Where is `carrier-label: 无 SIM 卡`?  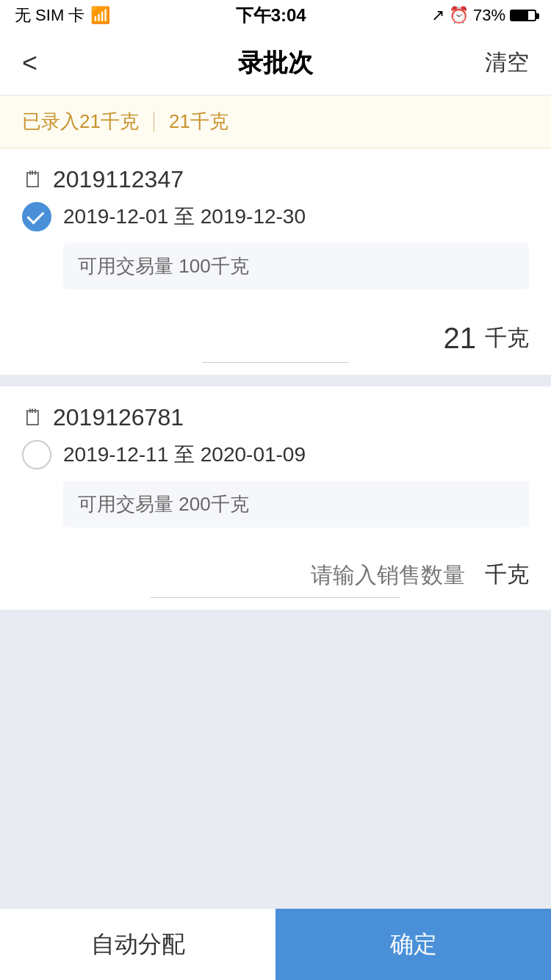 carrier-label: 无 SIM 卡 is located at coordinates (50, 15).